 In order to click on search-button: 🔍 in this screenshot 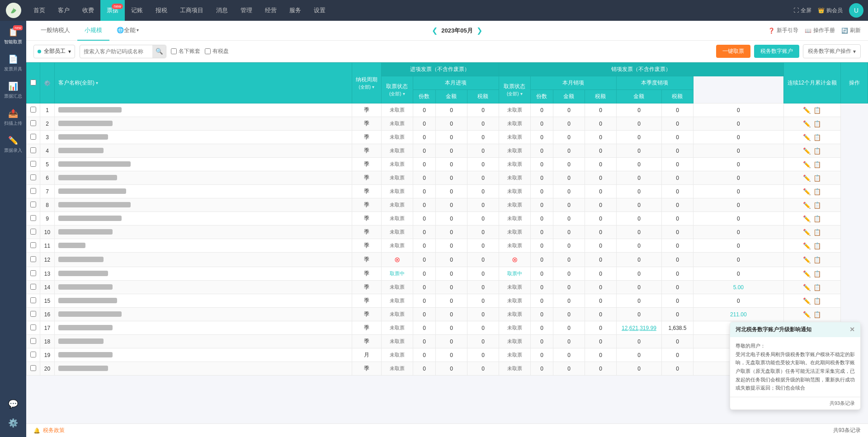, I will do `click(159, 52)`.